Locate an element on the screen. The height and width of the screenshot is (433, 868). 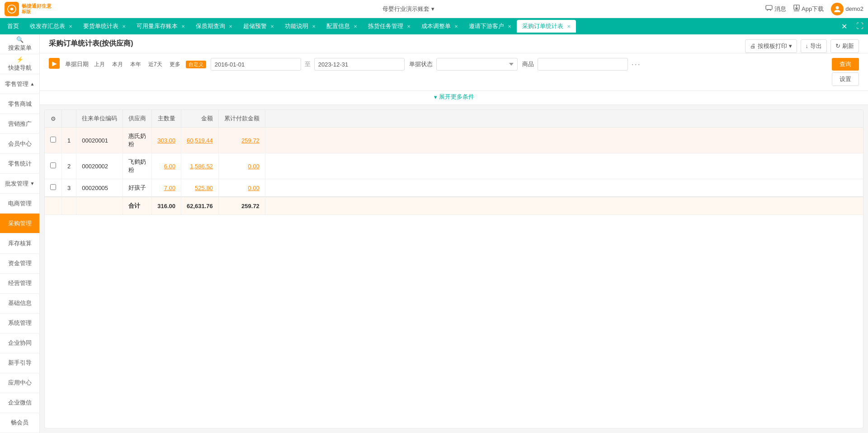
chevron-up-icon: ▲ is located at coordinates (33, 84).